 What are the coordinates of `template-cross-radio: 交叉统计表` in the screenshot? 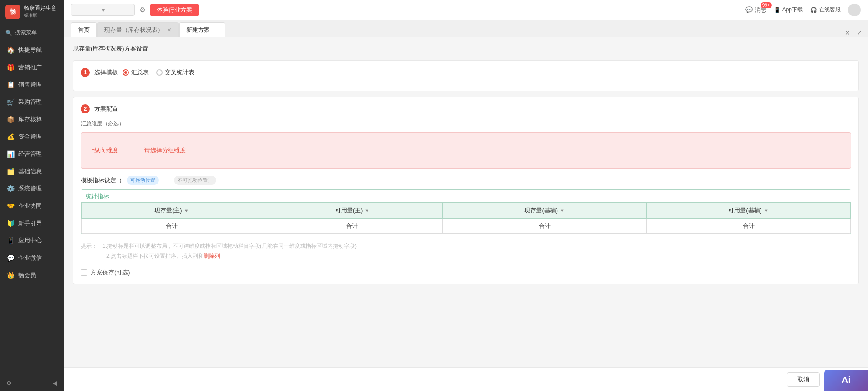 It's located at (175, 72).